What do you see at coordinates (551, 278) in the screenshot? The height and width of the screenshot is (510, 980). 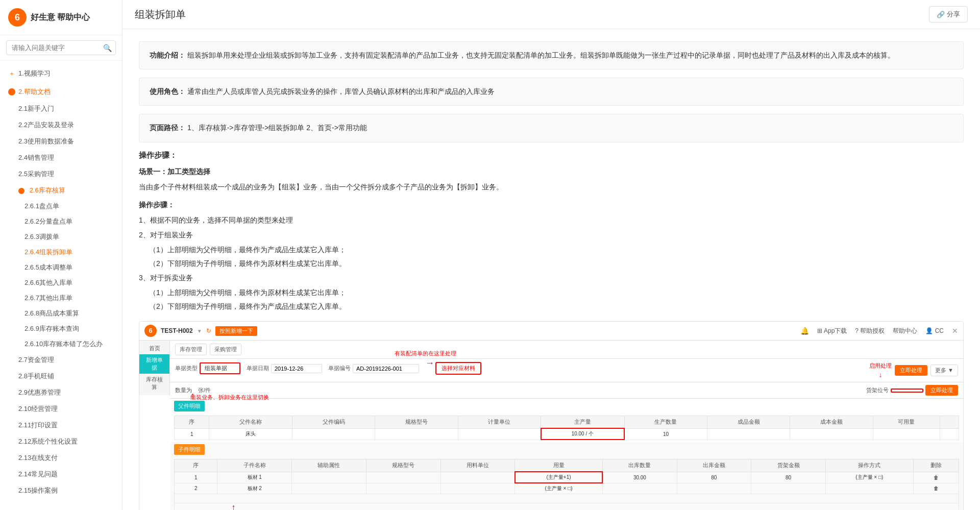 I see `step3: 3、对于拆卖业务` at bounding box center [551, 278].